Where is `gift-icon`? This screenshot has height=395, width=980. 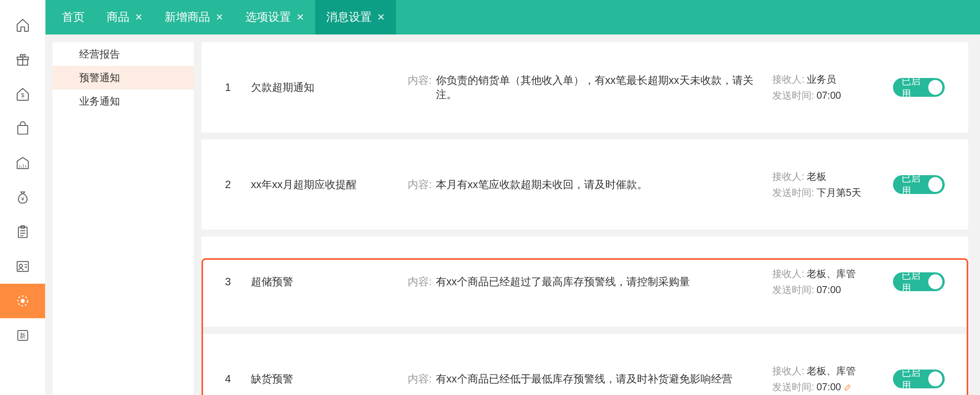
gift-icon is located at coordinates (23, 60).